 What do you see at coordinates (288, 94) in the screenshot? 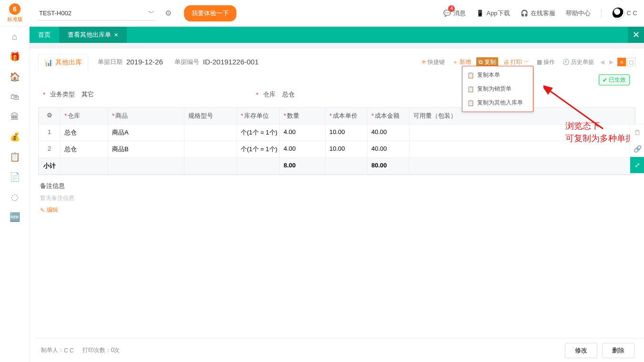
I see `wh-value: 总仓` at bounding box center [288, 94].